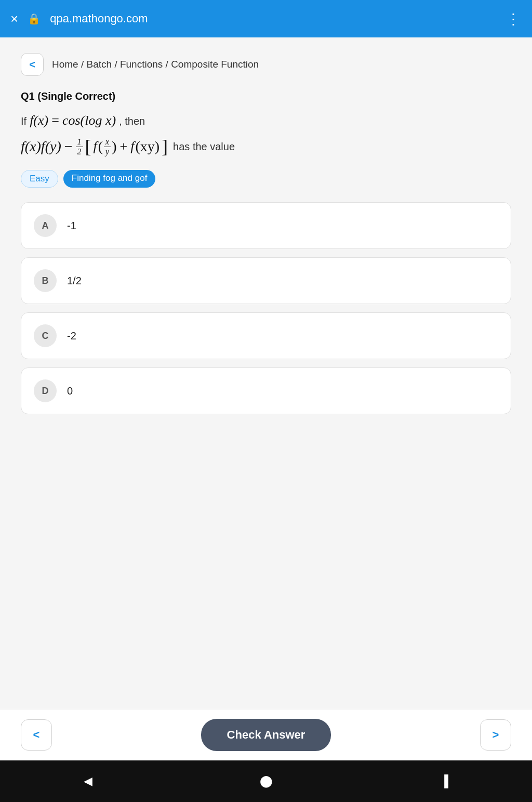 The width and height of the screenshot is (532, 802). I want to click on question-premise: If f(x) = cos(log x) , then, so click(266, 121).